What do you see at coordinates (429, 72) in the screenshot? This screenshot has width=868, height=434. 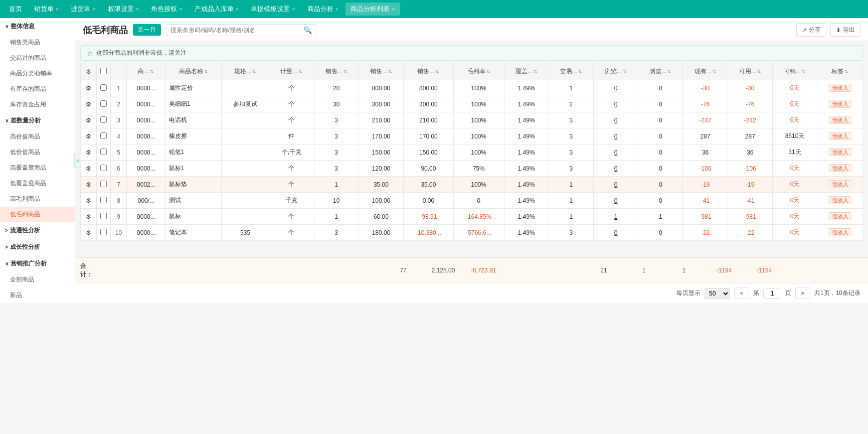 I see `col-sales-profit: 销售...⇅` at bounding box center [429, 72].